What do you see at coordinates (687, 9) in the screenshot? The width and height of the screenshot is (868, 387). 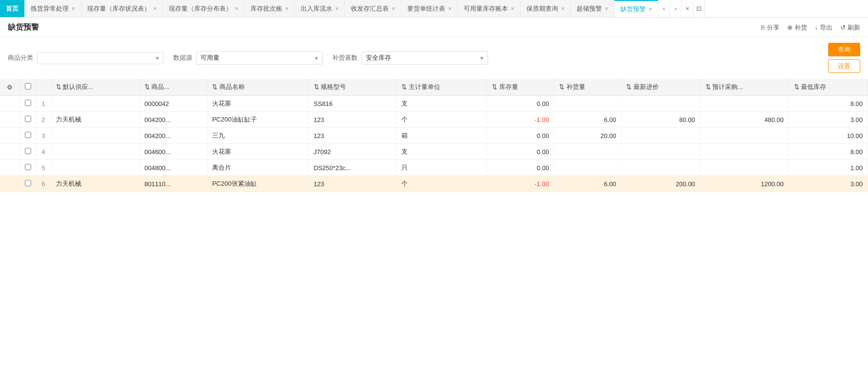 I see `tab-close-all-btn: ×` at bounding box center [687, 9].